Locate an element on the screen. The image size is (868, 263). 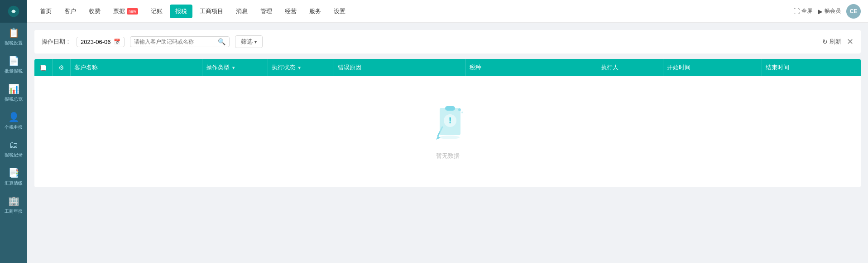
nav-label-jizha: 记账 is located at coordinates (157, 11).